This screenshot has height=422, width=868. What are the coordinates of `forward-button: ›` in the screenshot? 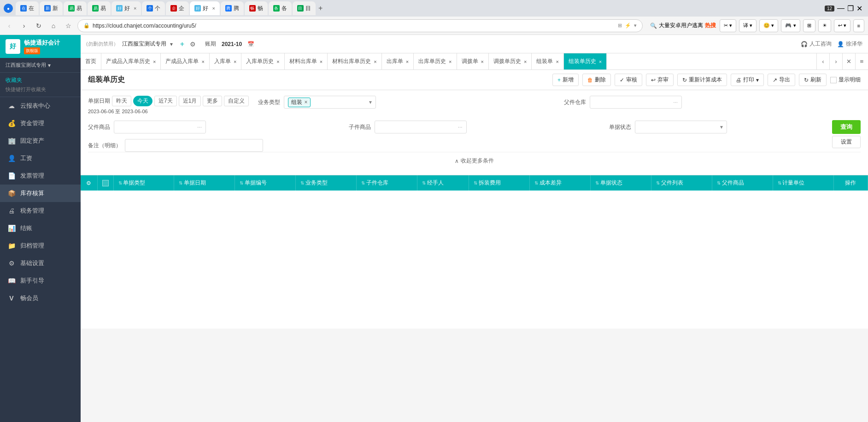 It's located at (24, 26).